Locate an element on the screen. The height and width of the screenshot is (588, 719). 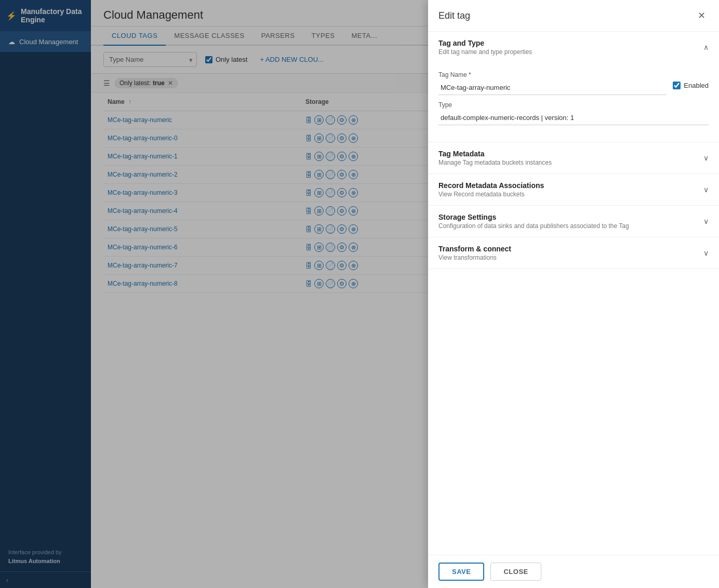
accordion-section-transform-connect: Transform & connect View transformations… is located at coordinates (574, 253).